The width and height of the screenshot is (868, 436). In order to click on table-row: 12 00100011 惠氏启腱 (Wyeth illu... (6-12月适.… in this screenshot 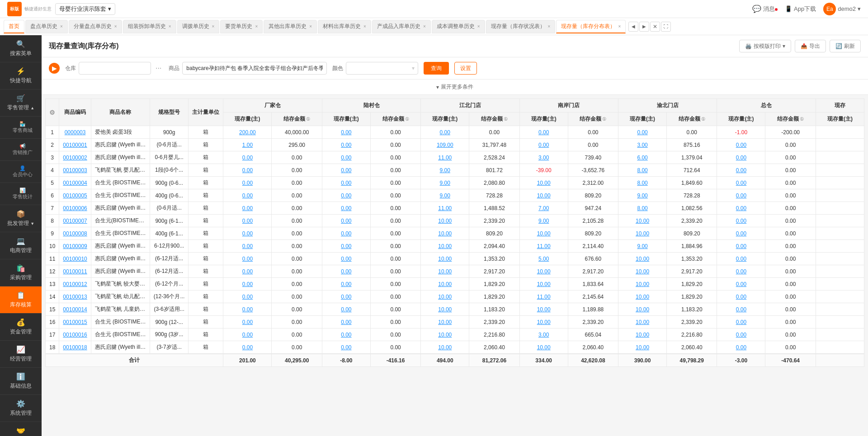, I will do `click(455, 272)`.